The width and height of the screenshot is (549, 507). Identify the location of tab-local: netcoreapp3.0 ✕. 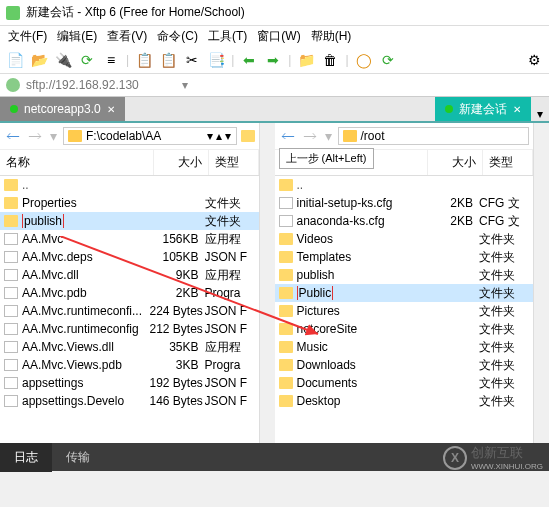
(62, 109).